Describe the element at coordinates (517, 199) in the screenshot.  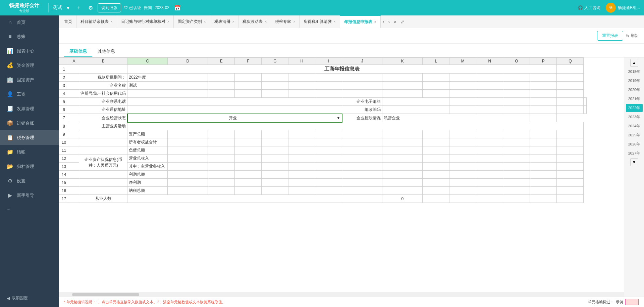
I see `cell-17-o` at that location.